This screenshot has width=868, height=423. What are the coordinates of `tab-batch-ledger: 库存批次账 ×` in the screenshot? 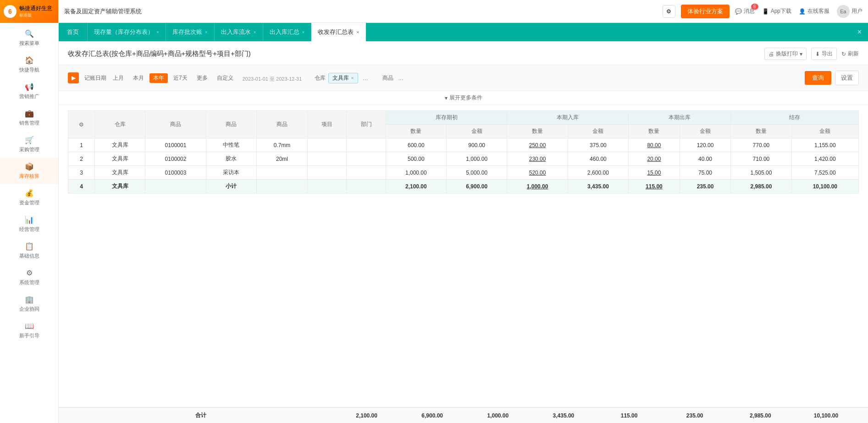 It's located at (190, 32).